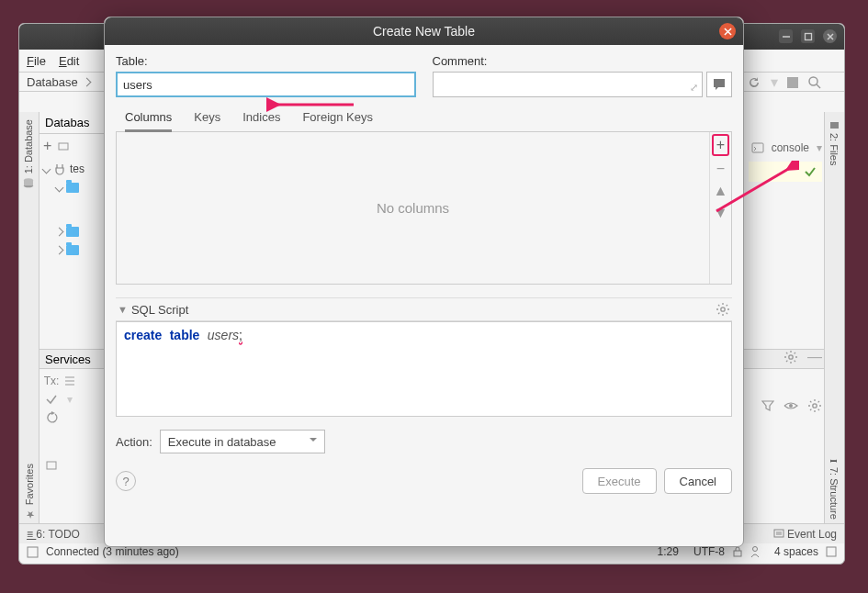 The width and height of the screenshot is (868, 593). Describe the element at coordinates (186, 335) in the screenshot. I see `sql-keyword: table` at that location.